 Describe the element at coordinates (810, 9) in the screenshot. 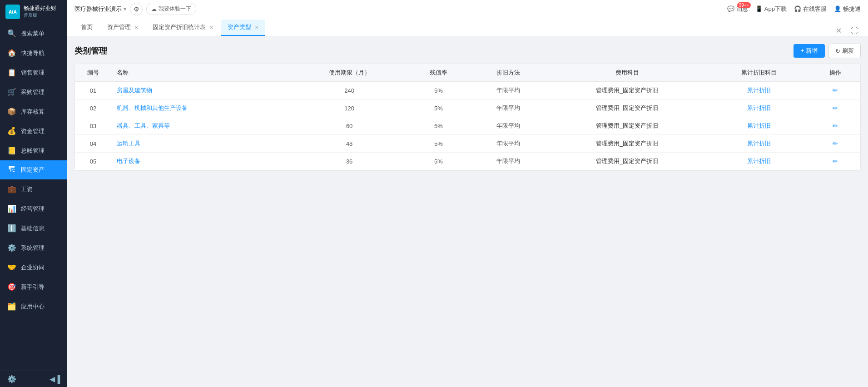

I see `online-service-button: 🎧 在线客服` at that location.